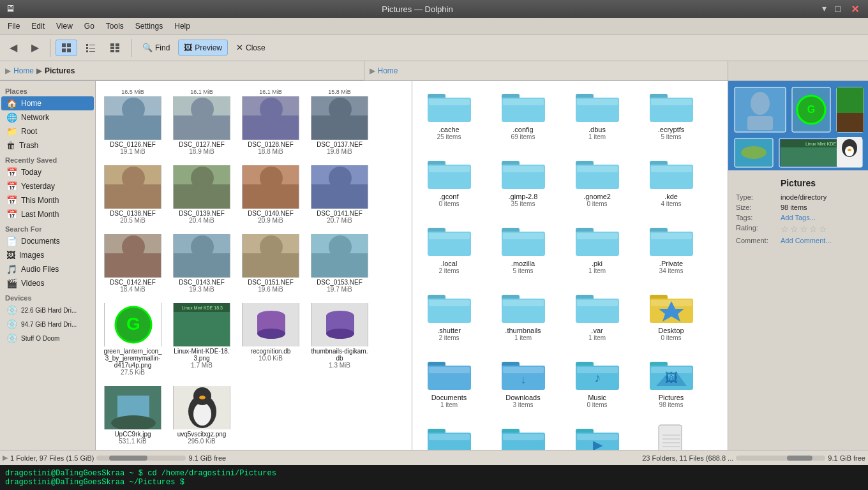  Describe the element at coordinates (47, 255) in the screenshot. I see `sidebar-item-images: 🖼 Images` at that location.